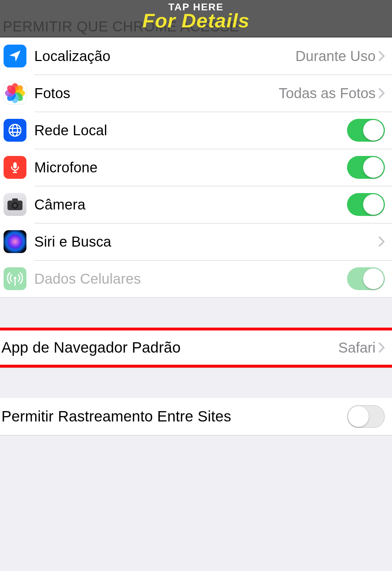  What do you see at coordinates (191, 205) in the screenshot?
I see `camera-label: Câmera` at bounding box center [191, 205].